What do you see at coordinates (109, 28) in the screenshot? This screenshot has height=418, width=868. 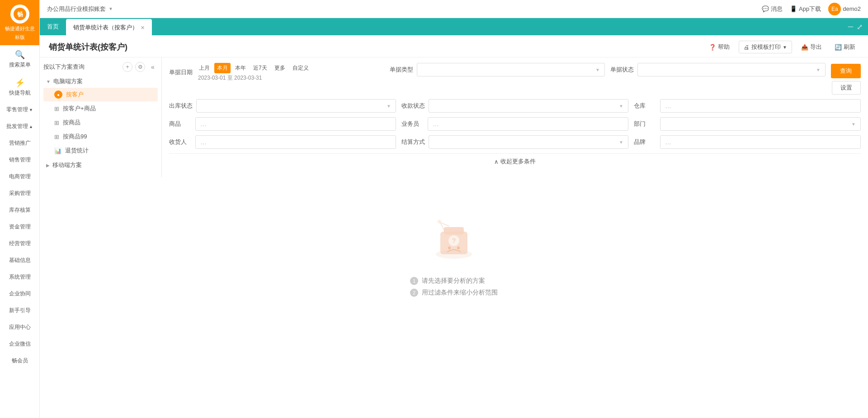 I see `tab-sales-stat: 销货单统计表（按客户） ✕` at bounding box center [109, 28].